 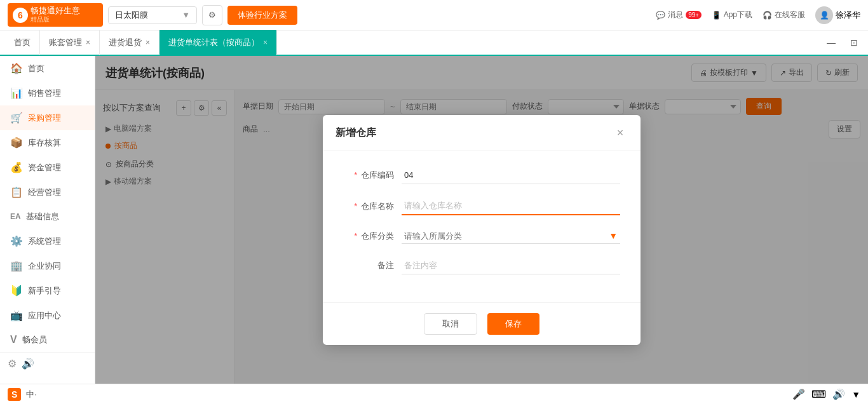 I want to click on code-label-text: 仓库编码, so click(x=377, y=175).